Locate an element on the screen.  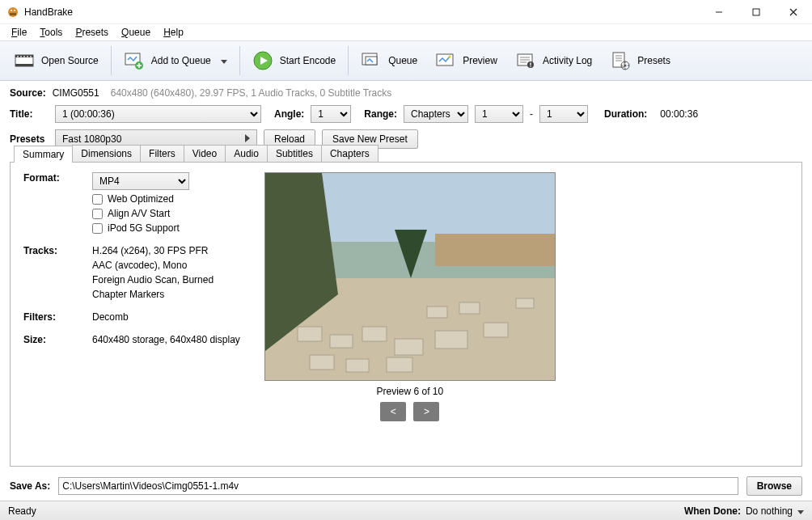
presets-button: Presets is located at coordinates (641, 61).